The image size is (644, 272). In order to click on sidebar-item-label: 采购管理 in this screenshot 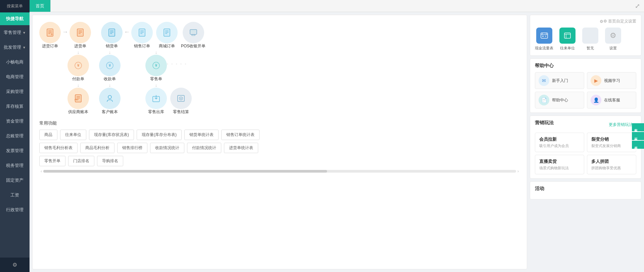, I will do `click(15, 92)`.